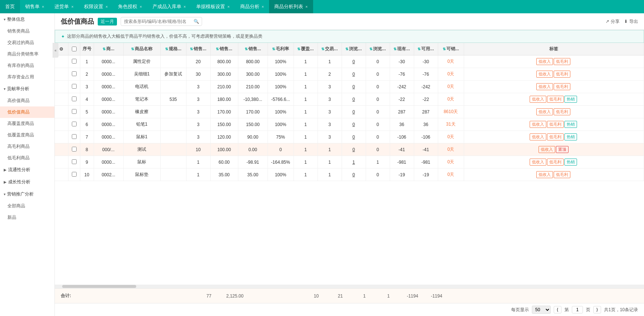 The width and height of the screenshot is (644, 316). Describe the element at coordinates (27, 135) in the screenshot. I see `sidebar-item-low-coverage: 低覆盖度商品` at that location.